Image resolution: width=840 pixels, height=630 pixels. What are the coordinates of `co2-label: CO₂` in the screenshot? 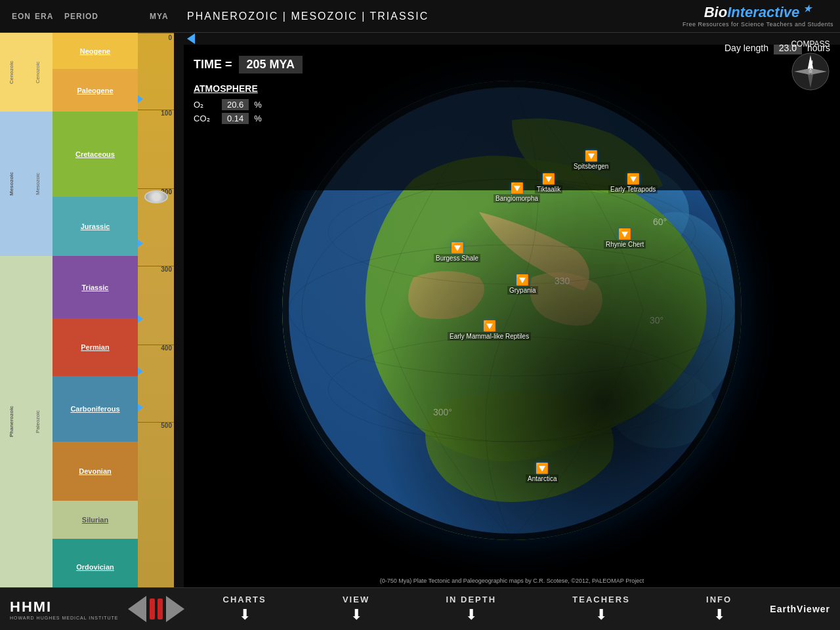 It's located at (205, 118).